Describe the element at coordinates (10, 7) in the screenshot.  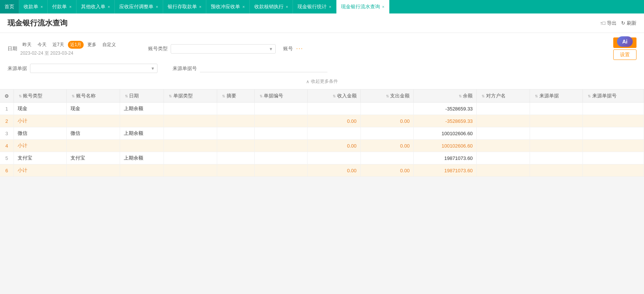
I see `nav-tab-home: 首页` at that location.